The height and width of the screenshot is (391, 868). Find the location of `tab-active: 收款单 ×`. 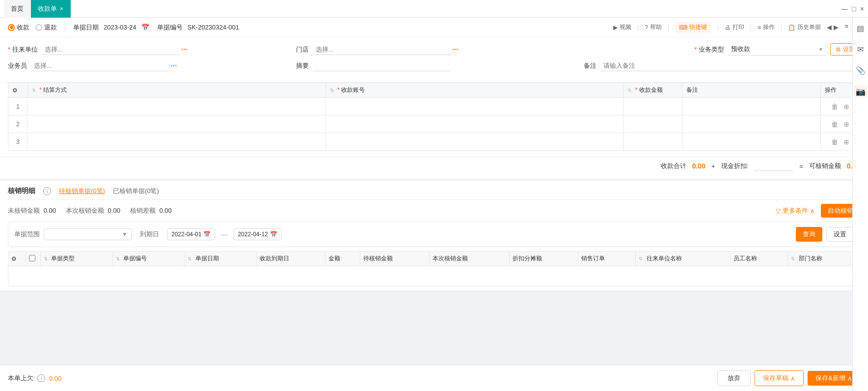

tab-active: 收款单 × is located at coordinates (51, 9).